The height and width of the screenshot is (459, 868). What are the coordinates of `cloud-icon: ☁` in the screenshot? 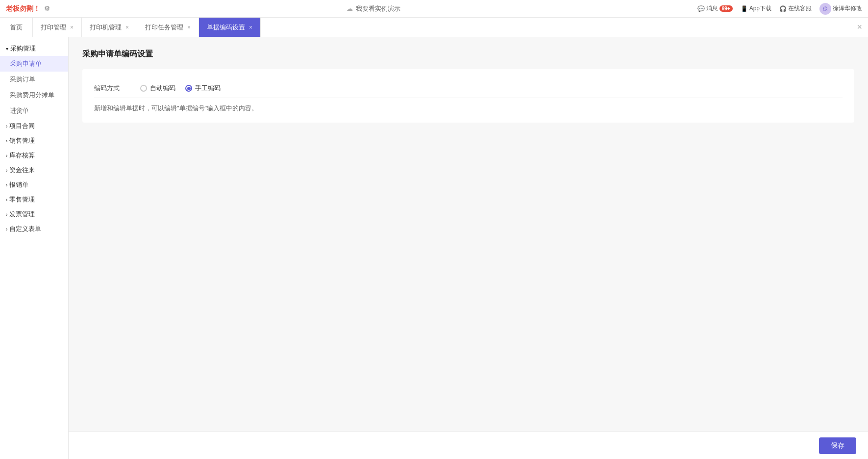 It's located at (350, 9).